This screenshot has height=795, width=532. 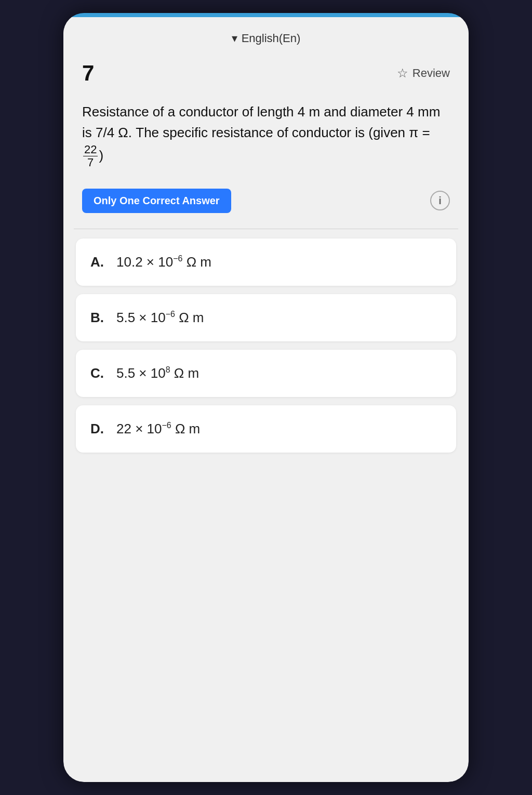 I want to click on option-c-label: C., so click(x=98, y=373).